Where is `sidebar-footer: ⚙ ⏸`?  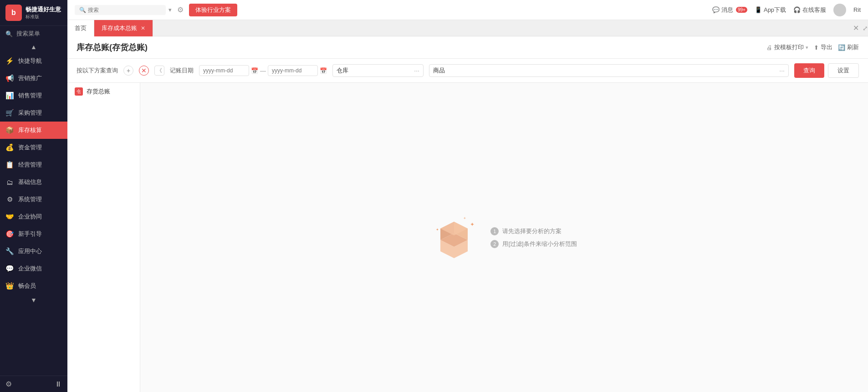
sidebar-footer: ⚙ ⏸ is located at coordinates (34, 384).